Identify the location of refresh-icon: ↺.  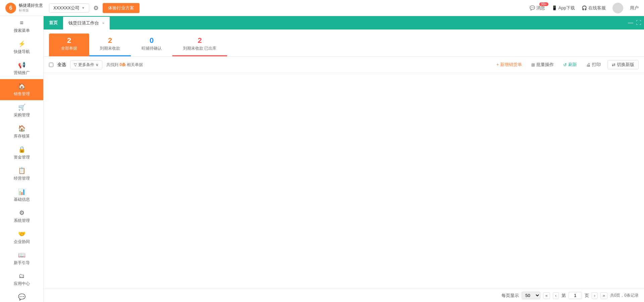
(565, 65).